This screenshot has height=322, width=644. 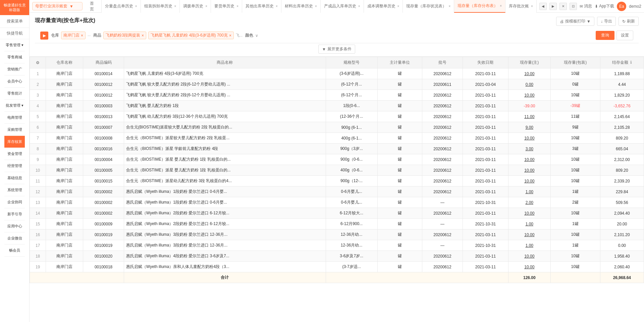 What do you see at coordinates (359, 6) in the screenshot?
I see `tab-close-product-in-history: ×` at bounding box center [359, 6].